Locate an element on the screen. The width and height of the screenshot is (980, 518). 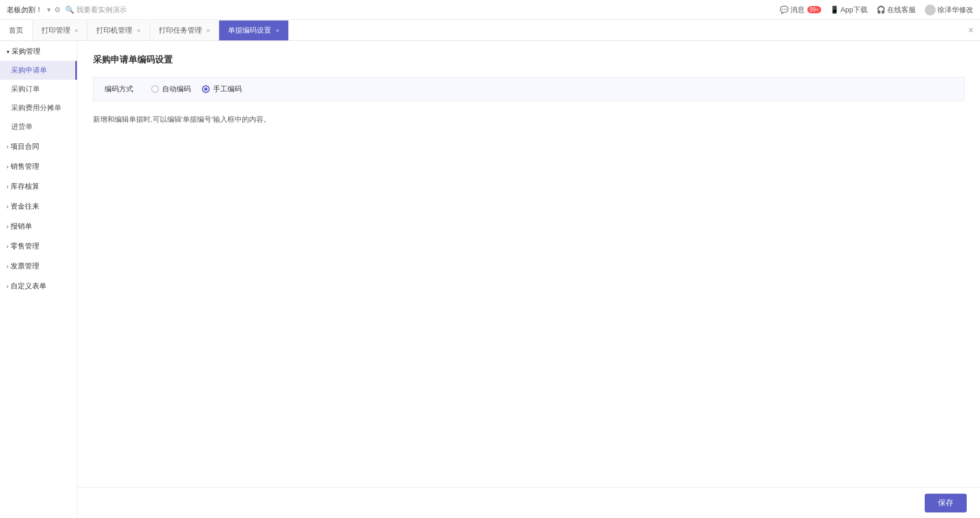
inbound-label: 进货单 is located at coordinates (22, 126).